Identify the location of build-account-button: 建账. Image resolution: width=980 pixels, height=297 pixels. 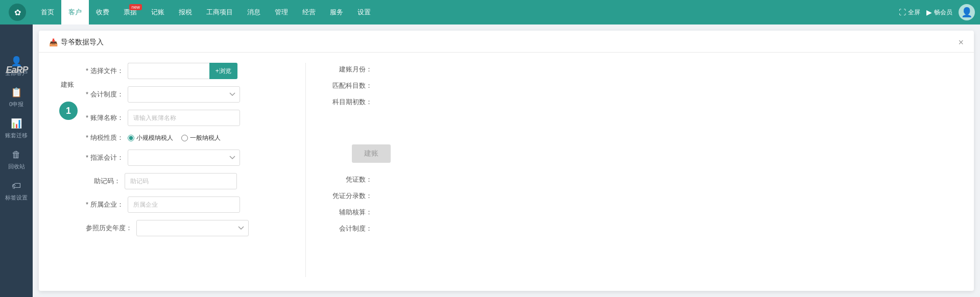
(371, 154).